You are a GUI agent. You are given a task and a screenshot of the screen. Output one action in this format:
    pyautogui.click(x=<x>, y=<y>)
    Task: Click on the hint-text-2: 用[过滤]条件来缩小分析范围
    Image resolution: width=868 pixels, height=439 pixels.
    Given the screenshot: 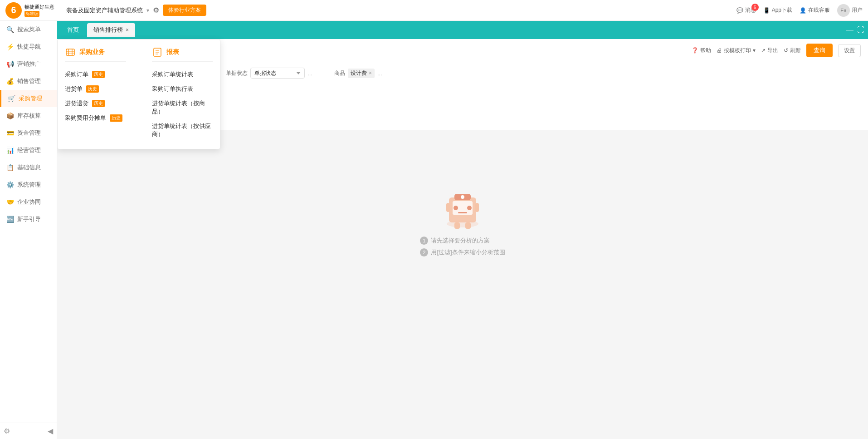 What is the action you would take?
    pyautogui.click(x=468, y=252)
    